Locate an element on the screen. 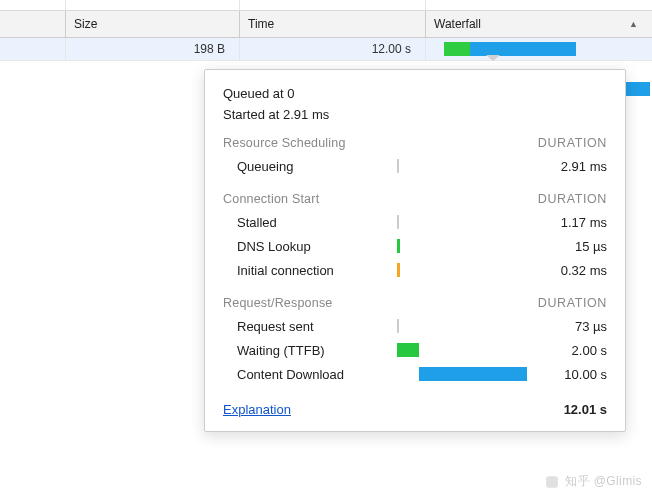  request-sent-bar is located at coordinates (398, 326).